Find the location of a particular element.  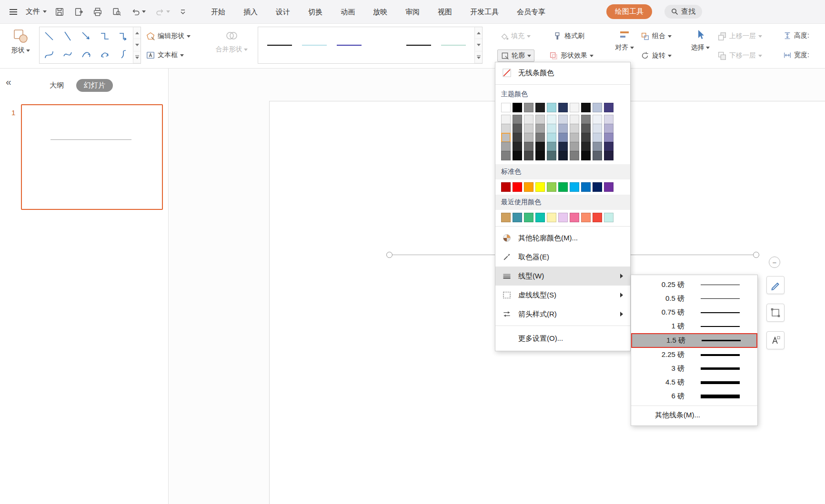

line-weight-option-1: 0.25 磅 is located at coordinates (694, 285).